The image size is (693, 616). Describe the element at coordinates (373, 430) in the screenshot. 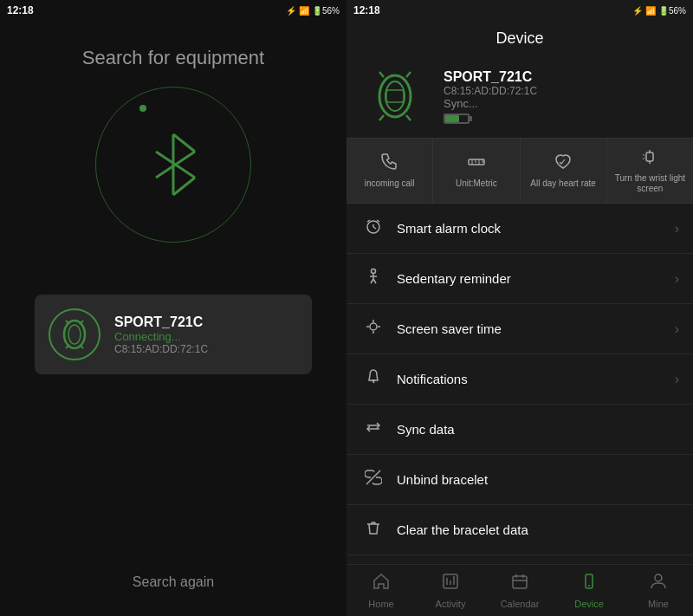

I see `sync-icon` at that location.